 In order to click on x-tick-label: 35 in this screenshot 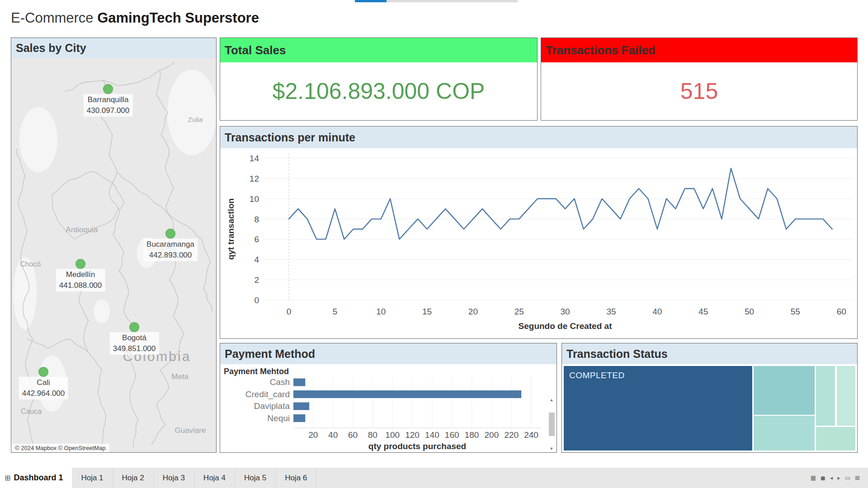, I will do `click(611, 312)`.